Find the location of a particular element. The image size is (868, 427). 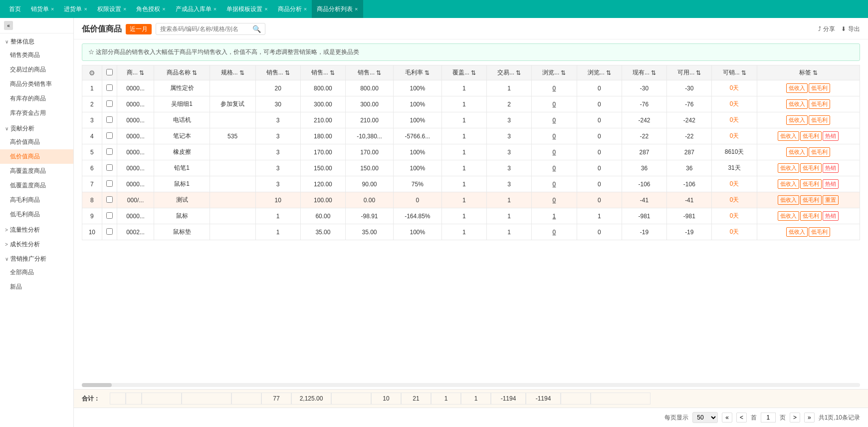

col-sellable-stock: 可销...⇅ is located at coordinates (734, 73).